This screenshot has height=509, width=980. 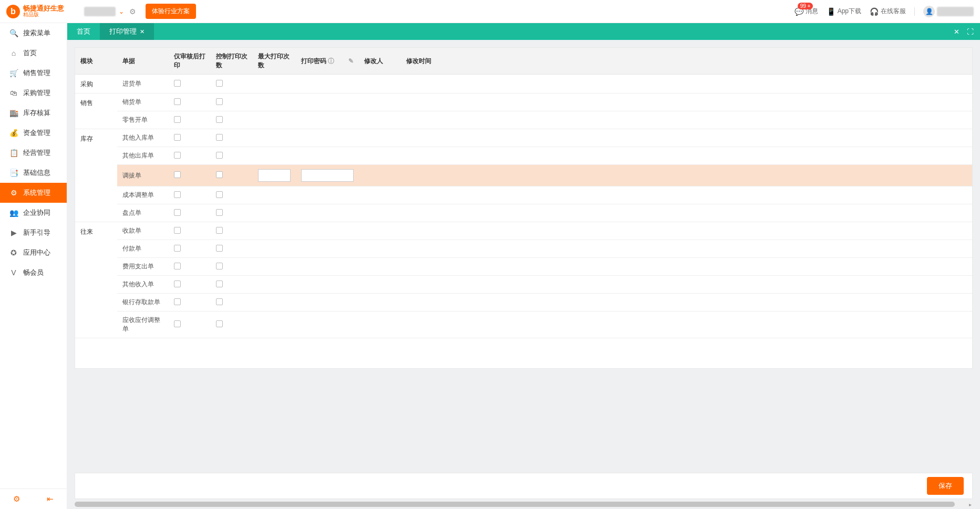 What do you see at coordinates (143, 120) in the screenshot?
I see `doc-cell: 零售开单` at bounding box center [143, 120].